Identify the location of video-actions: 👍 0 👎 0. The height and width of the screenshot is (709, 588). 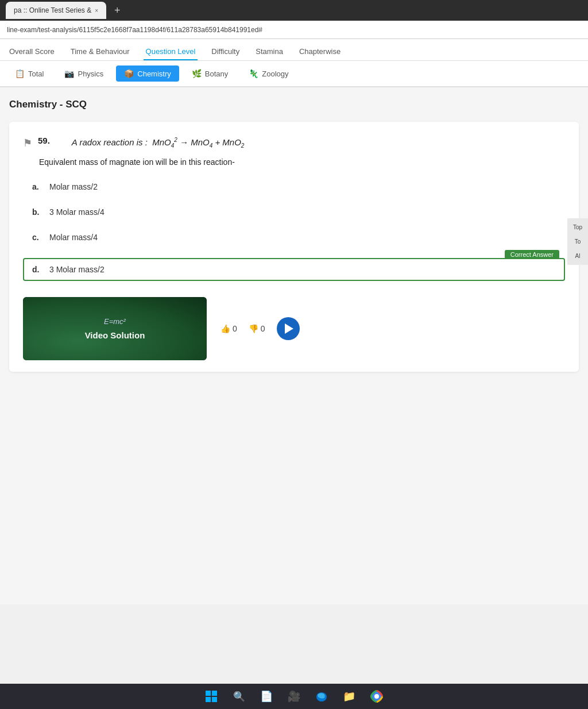
(260, 329).